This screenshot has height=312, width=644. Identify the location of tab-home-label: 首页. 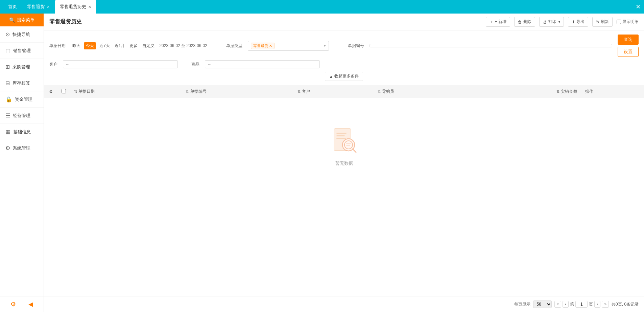
(13, 7).